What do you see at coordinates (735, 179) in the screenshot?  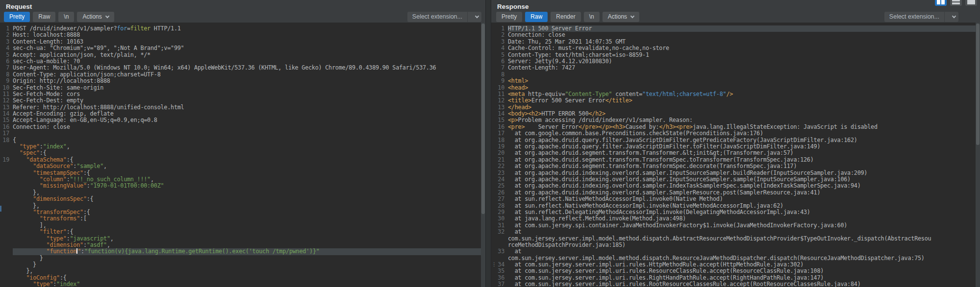 I see `code-row: 24 at org.apache.druid.indexing.overlord…` at bounding box center [735, 179].